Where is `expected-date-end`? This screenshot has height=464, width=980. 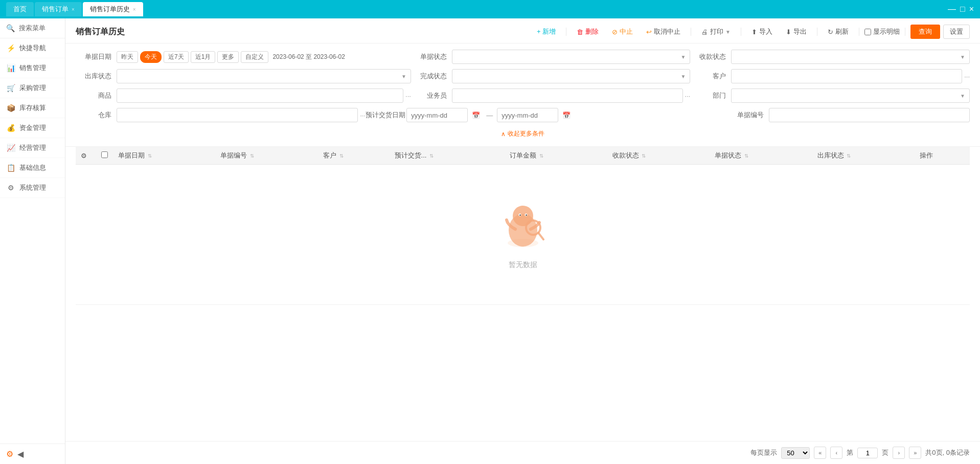
expected-date-end is located at coordinates (528, 115).